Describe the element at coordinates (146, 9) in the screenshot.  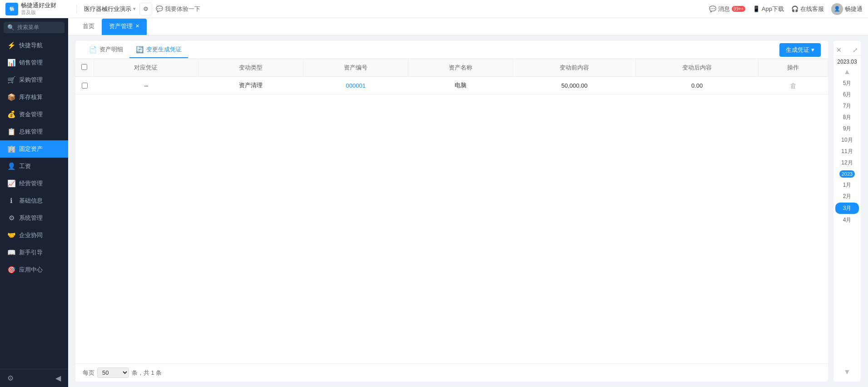
I see `settings-button: ⚙` at that location.